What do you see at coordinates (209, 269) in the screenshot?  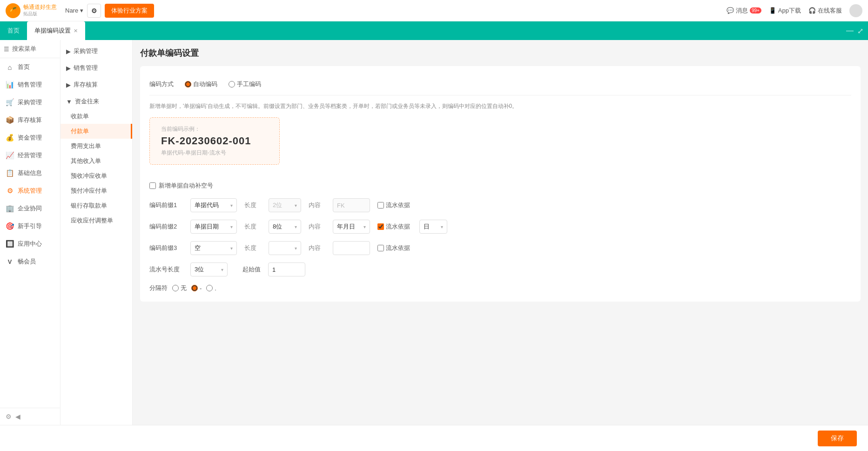 I see `serial-length-select: 3位 ▾` at bounding box center [209, 269].